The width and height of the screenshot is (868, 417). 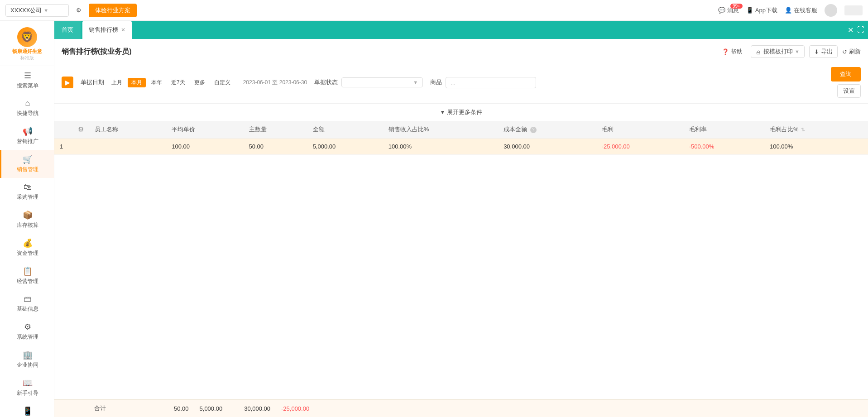 What do you see at coordinates (117, 82) in the screenshot?
I see `date-tab-last-month: 上月` at bounding box center [117, 82].